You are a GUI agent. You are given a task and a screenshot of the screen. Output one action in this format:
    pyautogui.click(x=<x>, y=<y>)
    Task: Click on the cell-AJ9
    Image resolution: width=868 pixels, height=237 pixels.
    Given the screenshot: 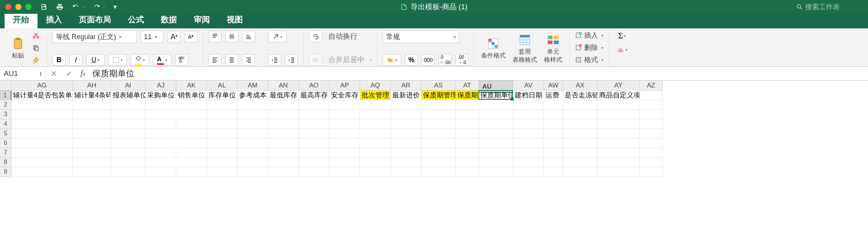 What is the action you would take?
    pyautogui.click(x=161, y=172)
    